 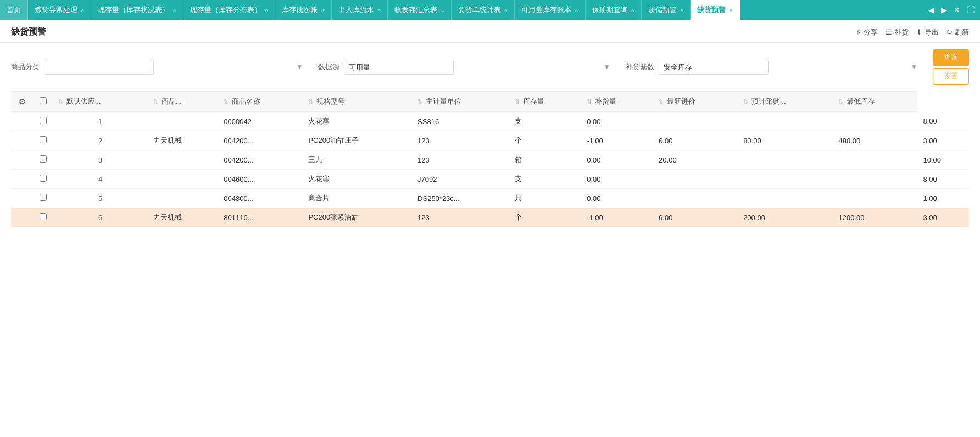 I want to click on table-header-row: ⚙ ⇅ 默认供应... ⇅ 商品... ⇅ 商品名称, so click(x=490, y=102).